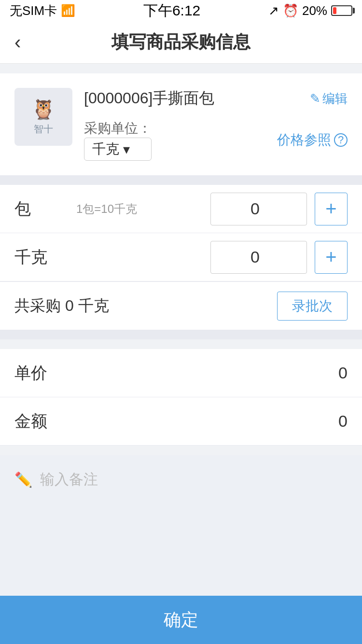  I want to click on bag-label: 包, so click(43, 209).